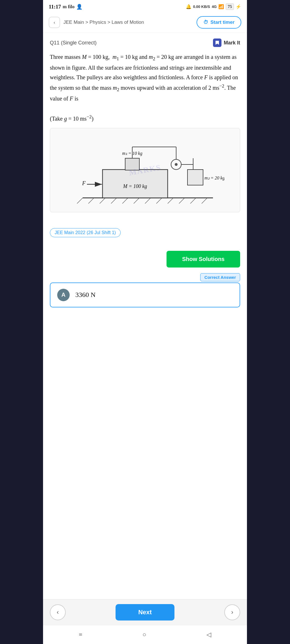  I want to click on diagram-svg: M = 100 kg m₁ = 10 kg, so click(145, 170).